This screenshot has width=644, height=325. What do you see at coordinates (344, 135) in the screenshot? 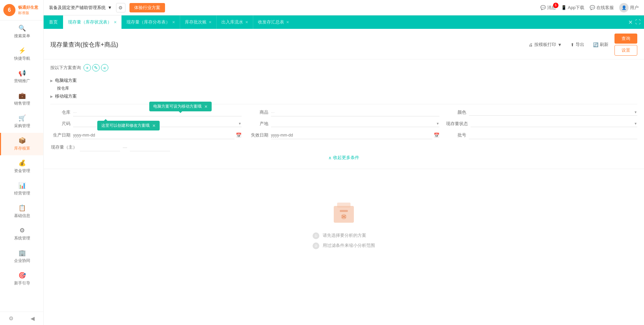
I see `filter-row-3: 生产日期 📅 失效日期 📅` at bounding box center [344, 135].